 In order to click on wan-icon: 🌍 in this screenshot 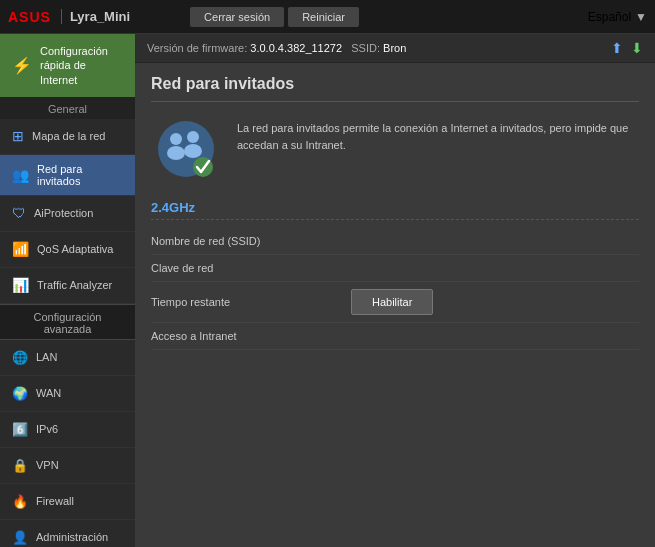, I will do `click(20, 394)`.